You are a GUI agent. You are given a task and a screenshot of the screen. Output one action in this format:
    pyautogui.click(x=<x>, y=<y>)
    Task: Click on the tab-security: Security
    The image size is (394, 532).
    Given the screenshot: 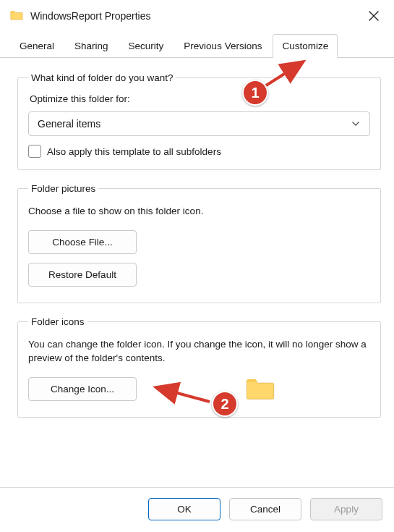 What is the action you would take?
    pyautogui.click(x=146, y=46)
    